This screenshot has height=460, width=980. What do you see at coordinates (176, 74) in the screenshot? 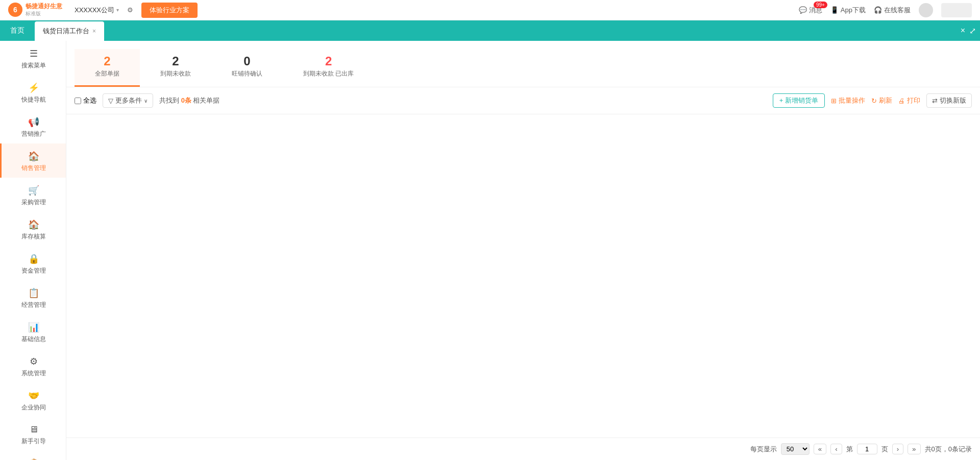
I see `stat-overdue-desc: 到期未收款` at bounding box center [176, 74].